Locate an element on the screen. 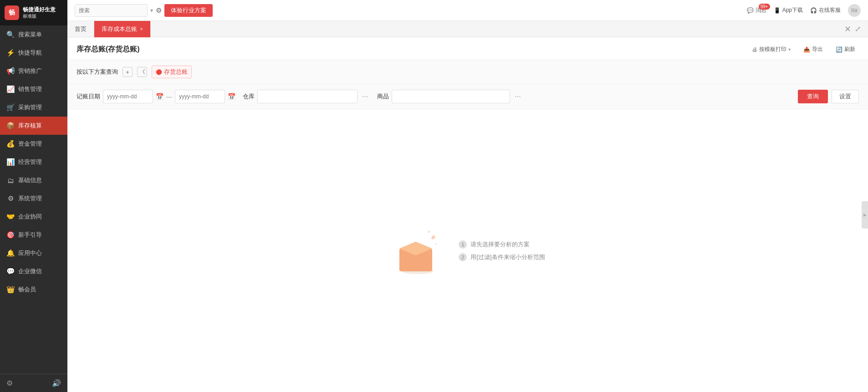 This screenshot has width=868, height=392. sidebar-item-system: ⚙ 系统管理 is located at coordinates (34, 199).